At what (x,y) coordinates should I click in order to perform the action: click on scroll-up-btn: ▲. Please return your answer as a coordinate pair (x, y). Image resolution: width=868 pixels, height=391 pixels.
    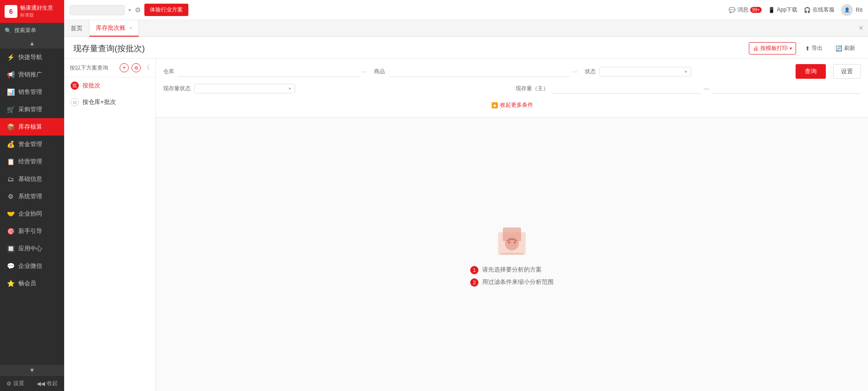
    Looking at the image, I should click on (32, 43).